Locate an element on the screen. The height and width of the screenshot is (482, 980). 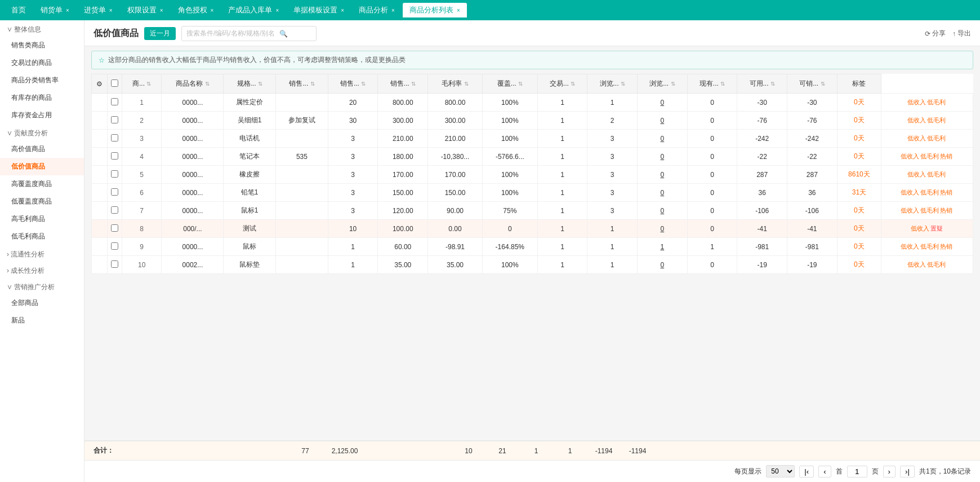
col-spec: 规格... ⇅ is located at coordinates (250, 84).